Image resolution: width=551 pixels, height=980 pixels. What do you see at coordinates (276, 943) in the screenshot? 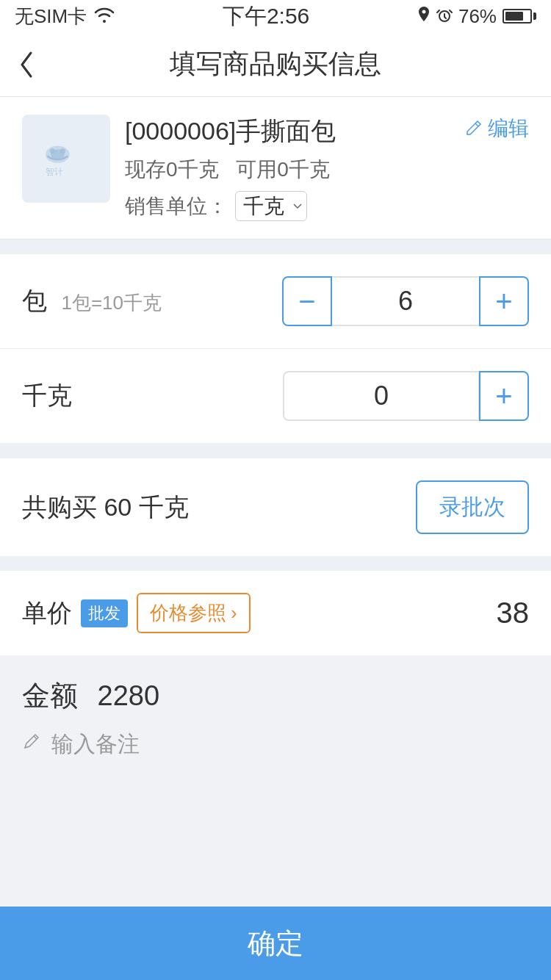
I see `confirm-button-text: 确定` at bounding box center [276, 943].